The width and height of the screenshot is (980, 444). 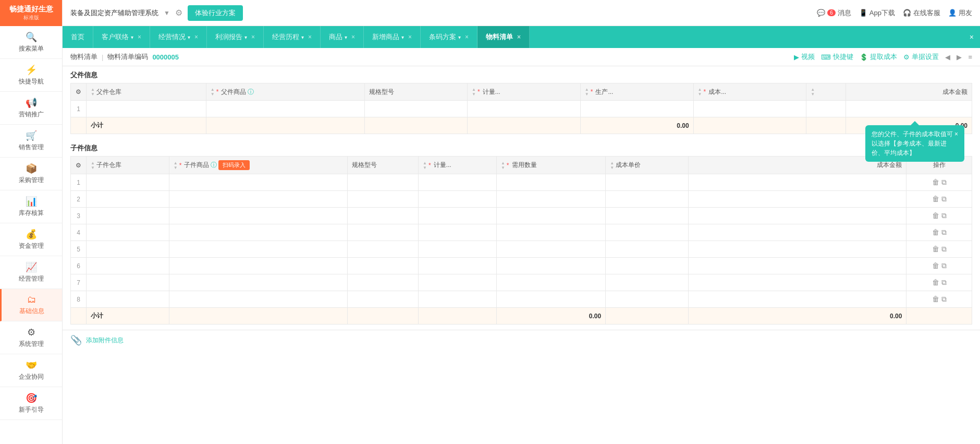 What do you see at coordinates (122, 37) in the screenshot?
I see `tab-customer: 客户联络 ▾ ×` at bounding box center [122, 37].